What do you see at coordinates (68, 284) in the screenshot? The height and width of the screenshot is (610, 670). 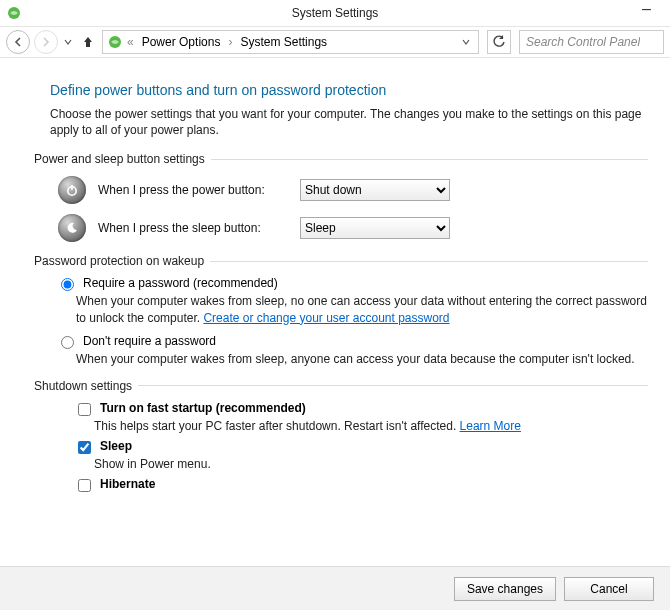 I see `require-password-input` at bounding box center [68, 284].